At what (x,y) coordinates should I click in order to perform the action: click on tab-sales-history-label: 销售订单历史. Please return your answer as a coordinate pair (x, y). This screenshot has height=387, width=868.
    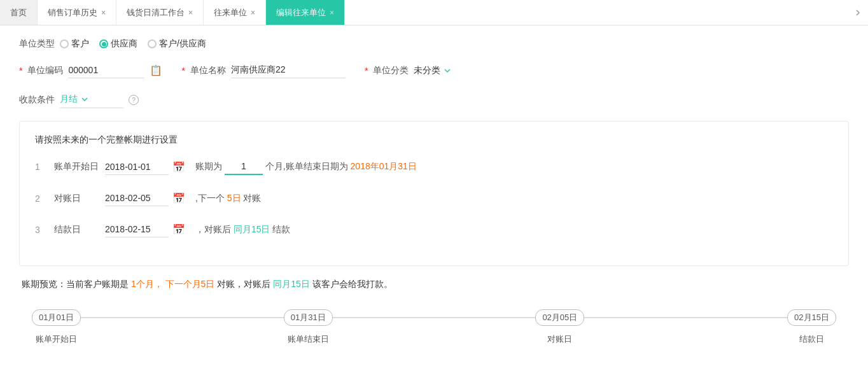
    Looking at the image, I should click on (73, 13).